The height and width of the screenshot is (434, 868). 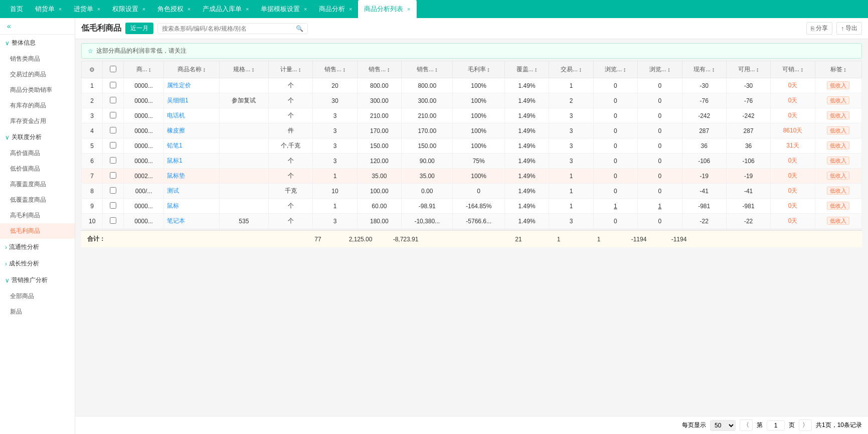 I want to click on row-checkbox, so click(x=113, y=191).